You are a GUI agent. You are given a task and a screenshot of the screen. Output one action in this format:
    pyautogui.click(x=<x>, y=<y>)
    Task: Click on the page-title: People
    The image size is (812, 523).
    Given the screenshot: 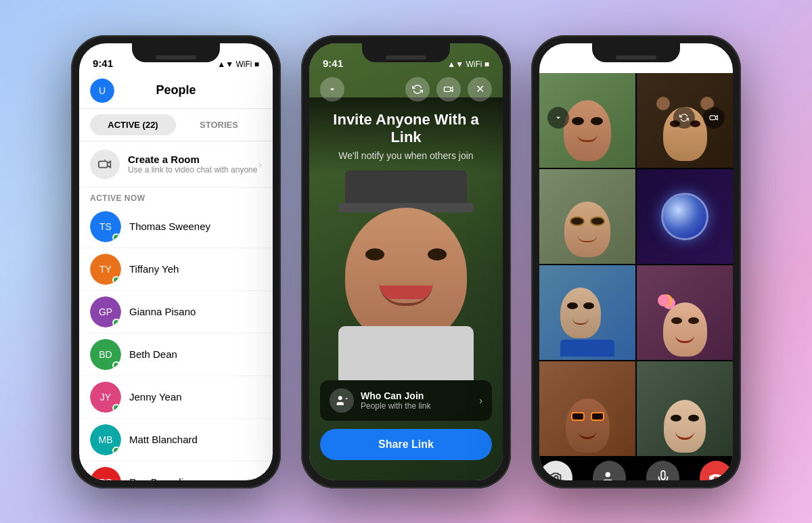 What is the action you would take?
    pyautogui.click(x=176, y=91)
    